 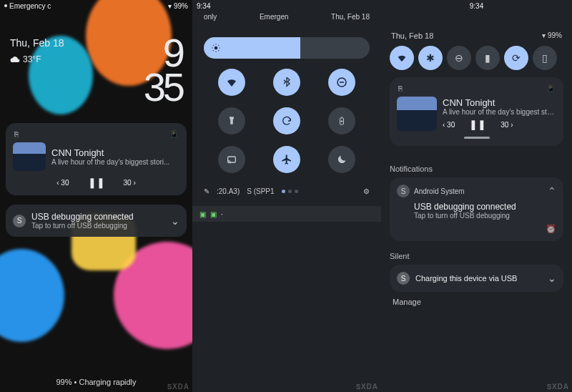 What do you see at coordinates (476, 256) in the screenshot?
I see `section-label: Silent` at bounding box center [476, 256].